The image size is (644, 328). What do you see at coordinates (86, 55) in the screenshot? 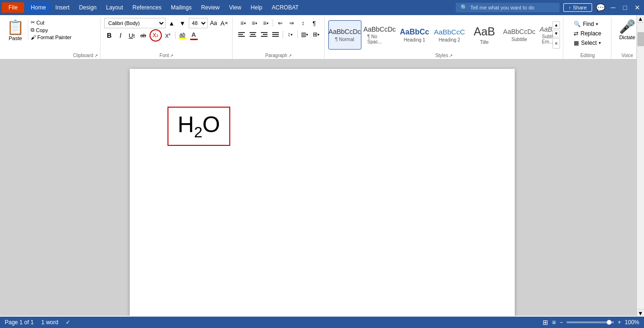
I see `clipboard-label: Clipboard ↗` at bounding box center [86, 55].